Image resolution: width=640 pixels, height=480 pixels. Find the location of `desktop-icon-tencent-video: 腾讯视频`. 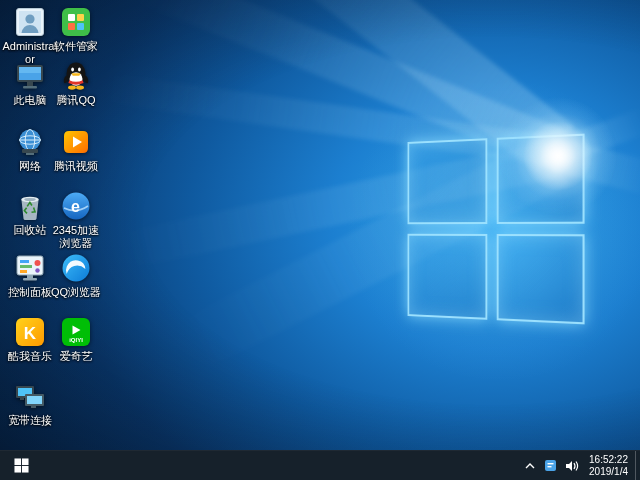

desktop-icon-tencent-video: 腾讯视频 is located at coordinates (76, 150).